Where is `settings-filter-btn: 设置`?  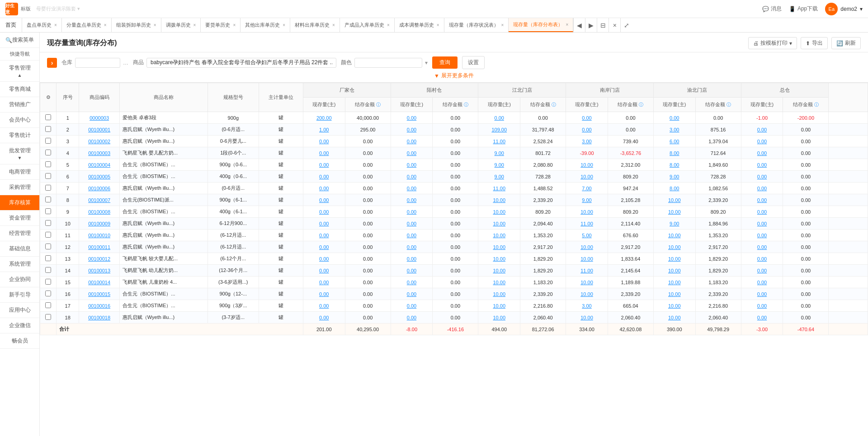 settings-filter-btn: 设置 is located at coordinates (473, 62).